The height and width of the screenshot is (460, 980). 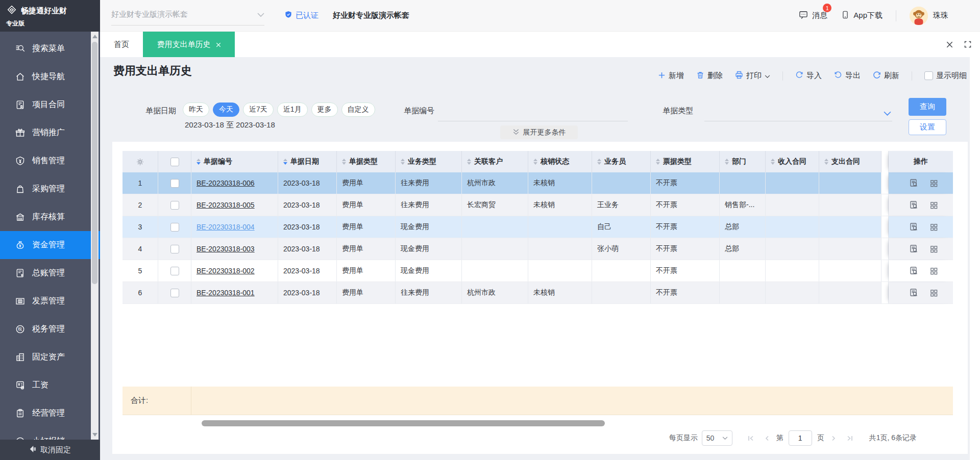 I want to click on sidebar-item-purchase: 采购管理, so click(x=50, y=189).